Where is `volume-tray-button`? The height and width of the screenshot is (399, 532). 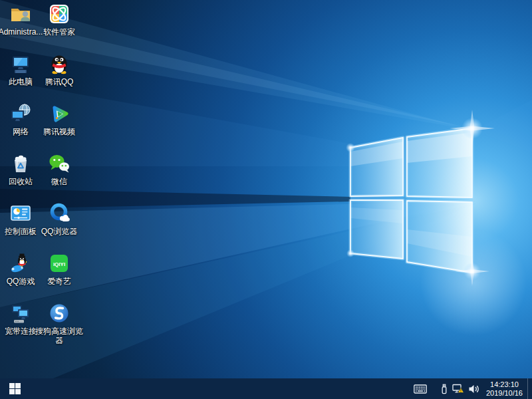
volume-tray-button is located at coordinates (474, 388).